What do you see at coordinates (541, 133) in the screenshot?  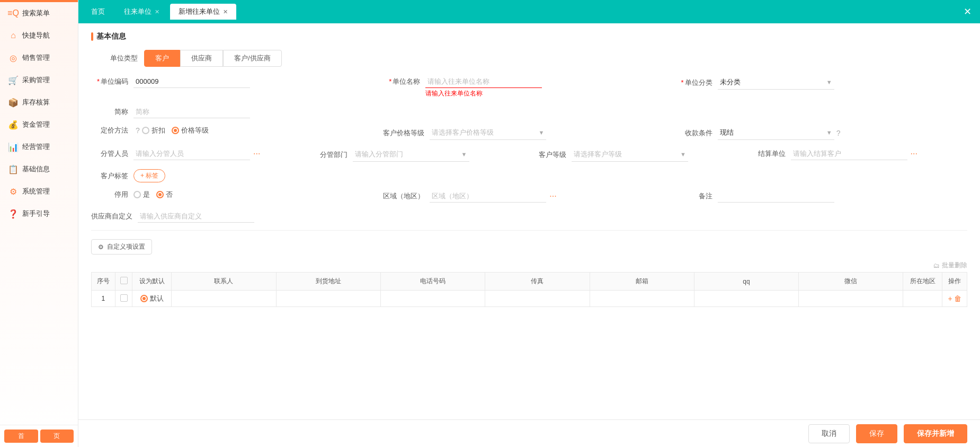 I see `customer-price-level-arrow-icon: ▼` at bounding box center [541, 133].